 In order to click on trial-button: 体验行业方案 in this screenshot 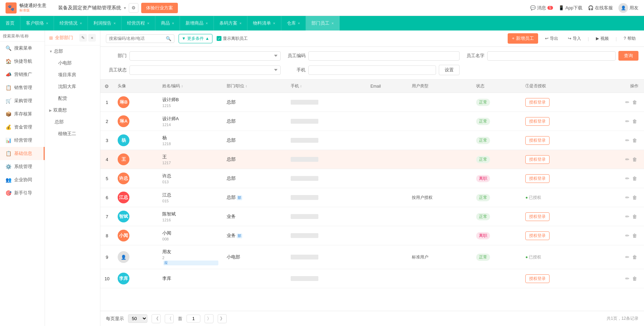, I will do `click(160, 8)`.